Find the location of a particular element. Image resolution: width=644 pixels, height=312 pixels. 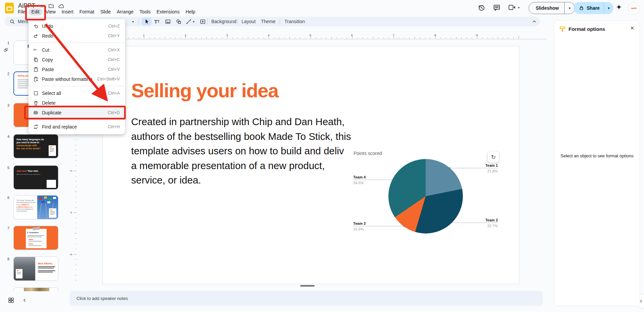

pie-chart is located at coordinates (426, 196).